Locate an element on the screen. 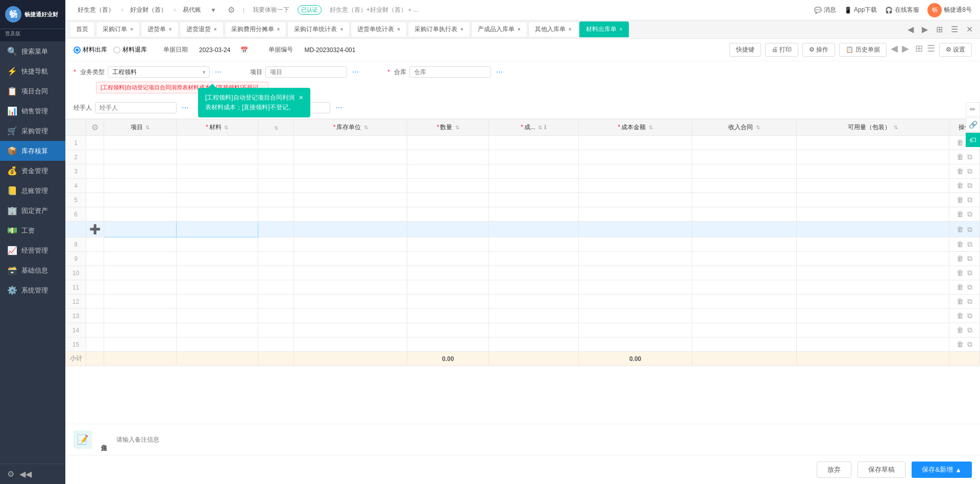  business-type-input is located at coordinates (159, 72).